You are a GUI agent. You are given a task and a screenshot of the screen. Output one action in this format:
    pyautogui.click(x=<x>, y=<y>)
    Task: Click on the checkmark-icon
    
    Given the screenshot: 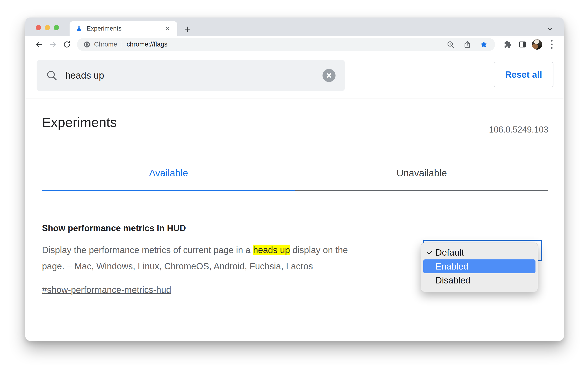 What is the action you would take?
    pyautogui.click(x=430, y=252)
    